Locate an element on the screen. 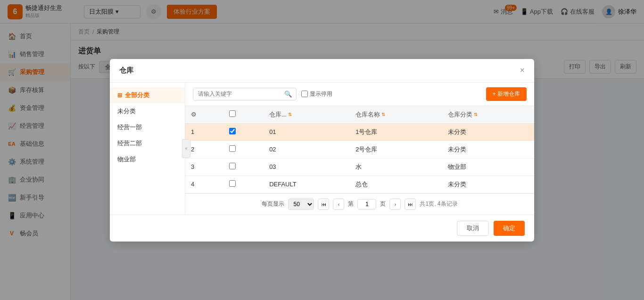 Image resolution: width=644 pixels, height=300 pixels. last-page-button: ⏭ is located at coordinates (410, 204).